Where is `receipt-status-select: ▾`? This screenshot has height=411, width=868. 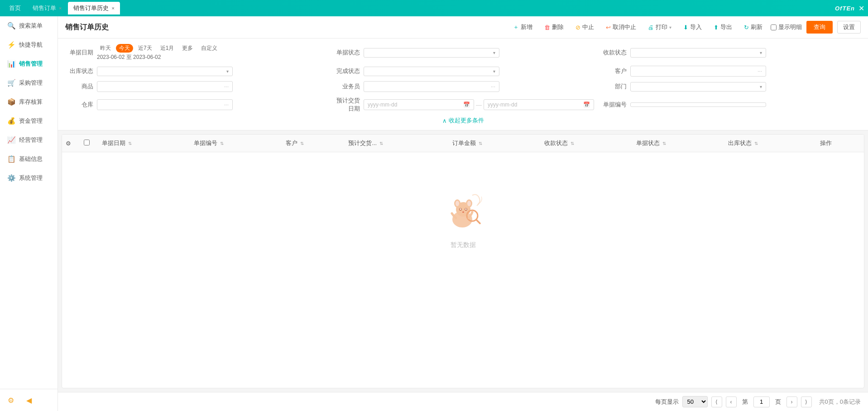
receipt-status-select: ▾ is located at coordinates (698, 53).